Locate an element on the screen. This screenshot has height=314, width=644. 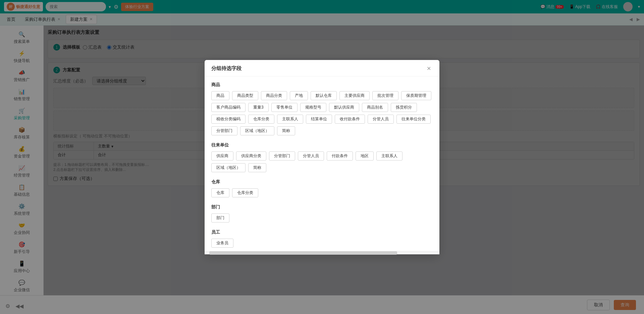
field-tax-code: 税收分类编码 is located at coordinates (228, 119).